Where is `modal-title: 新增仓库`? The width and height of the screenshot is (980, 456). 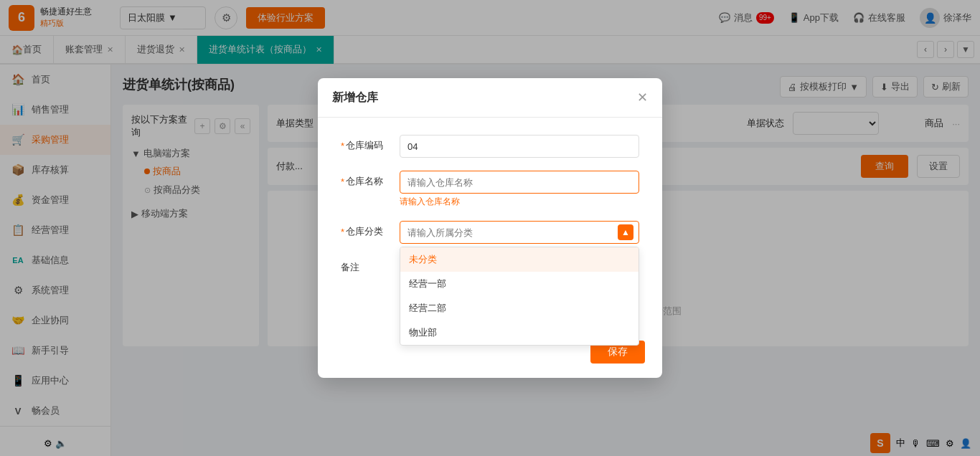 modal-title: 新增仓库 is located at coordinates (355, 98).